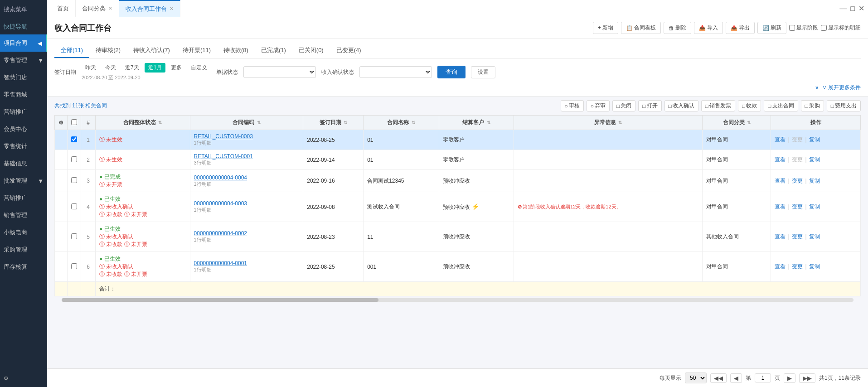 The width and height of the screenshot is (868, 387). What do you see at coordinates (24, 232) in the screenshot?
I see `sidebar-item-ecommerce: 小畅电商` at bounding box center [24, 232].